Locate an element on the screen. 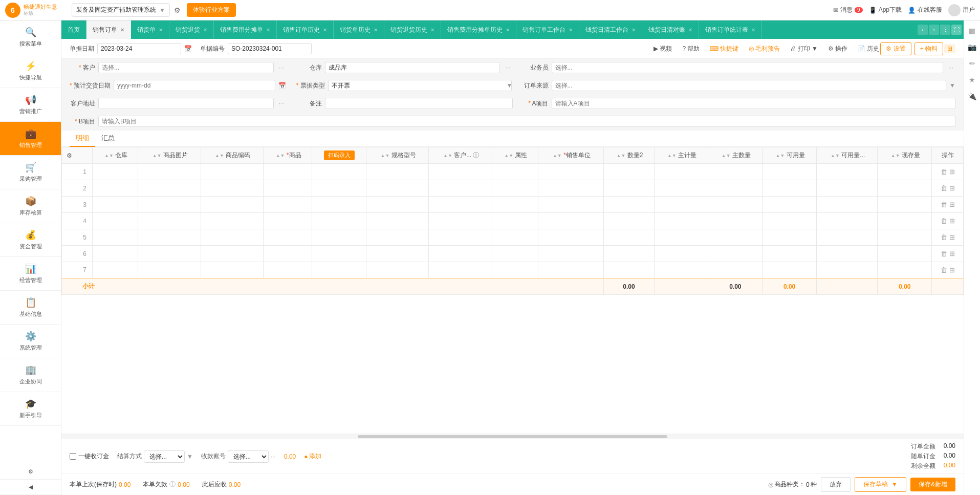  sidebar-item-purchase: 🛒 采购管理 is located at coordinates (31, 173).